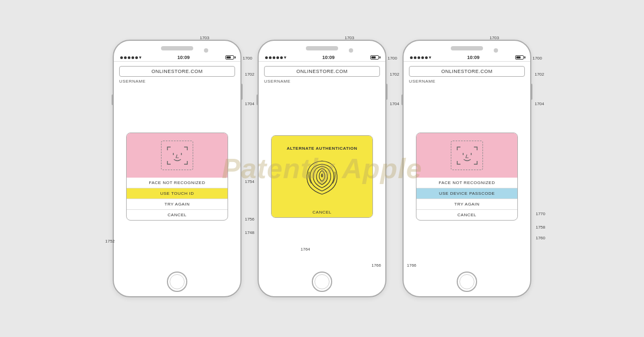 The height and width of the screenshot is (337, 644). I want to click on phone-2-modal-card: ALTERNATE AUTHENTICATION, so click(322, 177).